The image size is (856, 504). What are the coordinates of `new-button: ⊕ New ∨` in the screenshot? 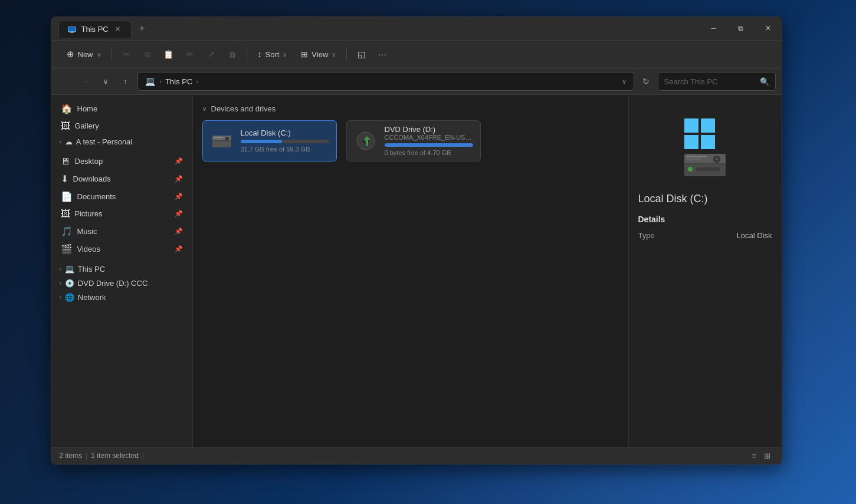 It's located at (84, 54).